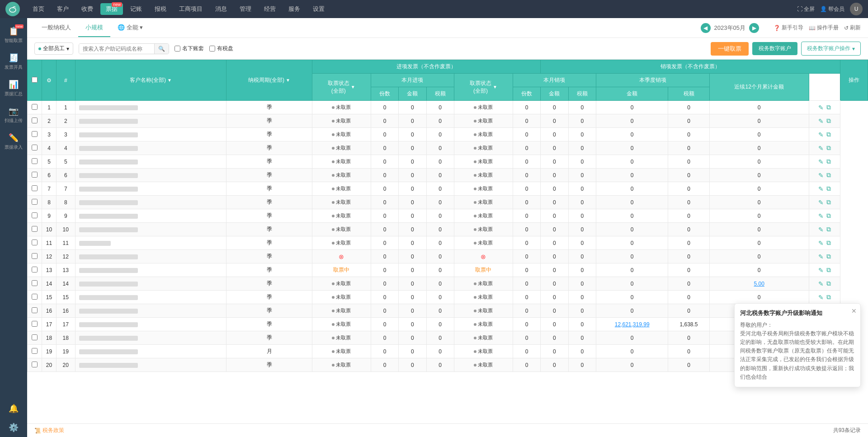  I want to click on tab-general-taxpayer: 一般纳税人, so click(56, 28).